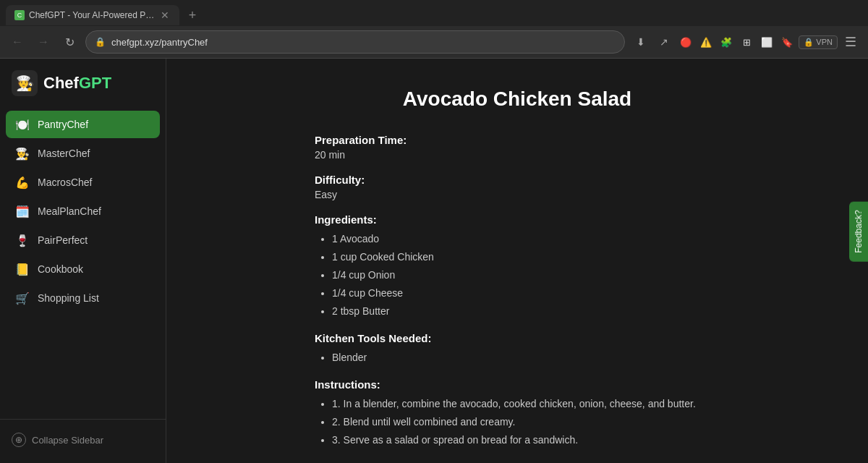 The height and width of the screenshot is (463, 868). Describe the element at coordinates (517, 357) in the screenshot. I see `kitchen-tools-list: Blender` at that location.